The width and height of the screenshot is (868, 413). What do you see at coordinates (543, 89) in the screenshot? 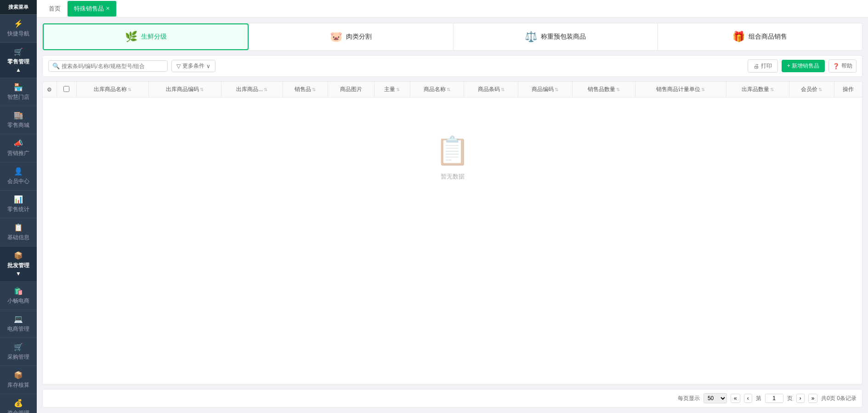
I see `col-product-code: 商品编码` at bounding box center [543, 89].